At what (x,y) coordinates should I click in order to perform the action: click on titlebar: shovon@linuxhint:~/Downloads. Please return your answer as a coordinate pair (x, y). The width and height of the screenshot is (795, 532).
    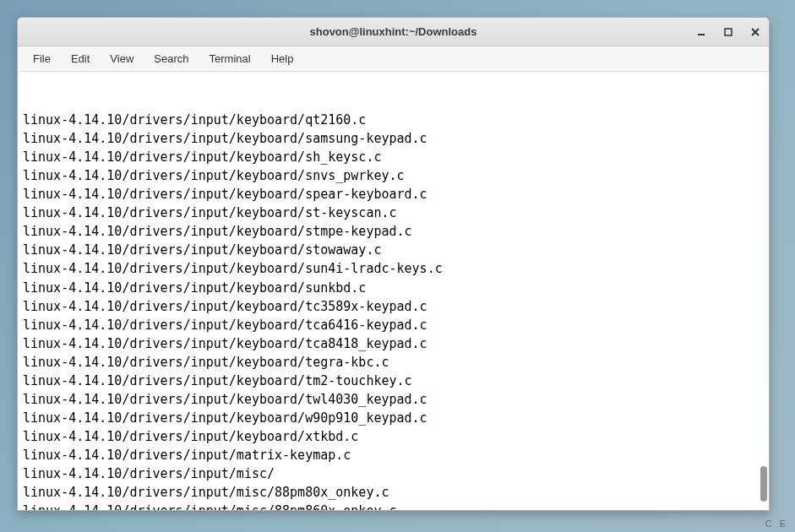
    Looking at the image, I should click on (394, 32).